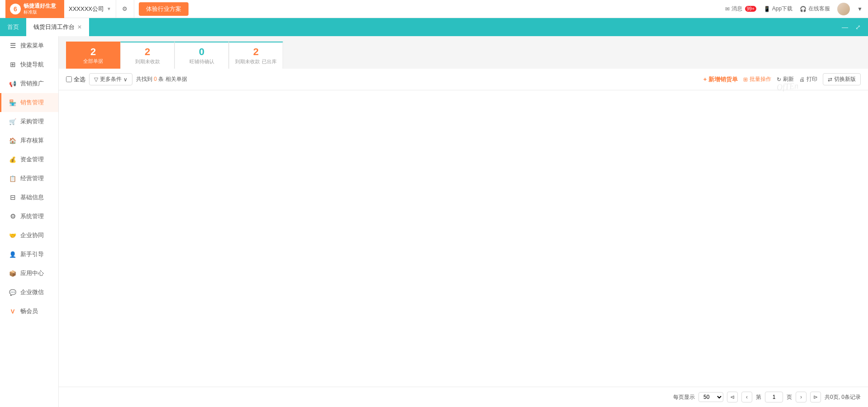  What do you see at coordinates (711, 397) in the screenshot?
I see `page-size-select: 50 100` at bounding box center [711, 397].